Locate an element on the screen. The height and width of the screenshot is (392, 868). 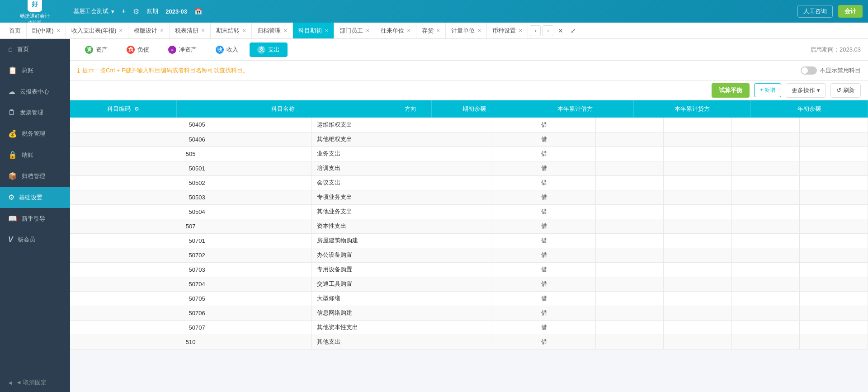
cell-code: 50702 is located at coordinates (191, 255).